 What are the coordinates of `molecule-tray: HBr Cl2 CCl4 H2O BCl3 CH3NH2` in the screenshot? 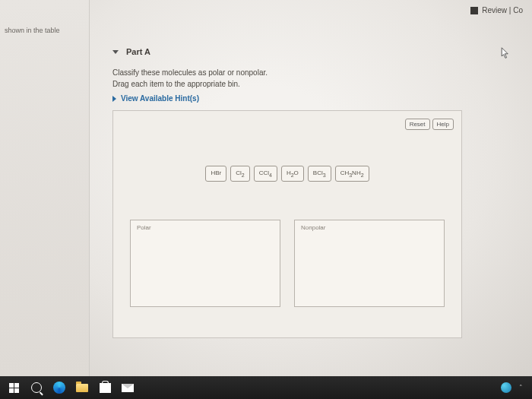 It's located at (287, 173).